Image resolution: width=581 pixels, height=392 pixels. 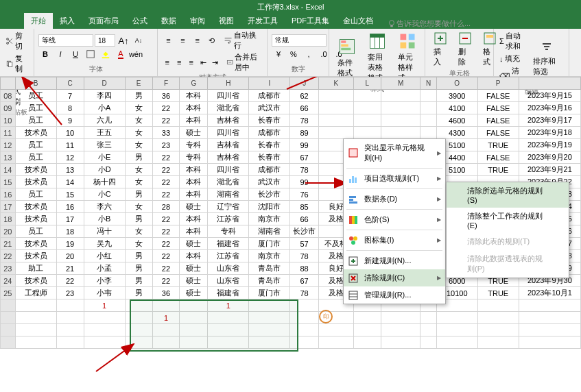 I want to click on comma-button: ,, so click(x=309, y=54).